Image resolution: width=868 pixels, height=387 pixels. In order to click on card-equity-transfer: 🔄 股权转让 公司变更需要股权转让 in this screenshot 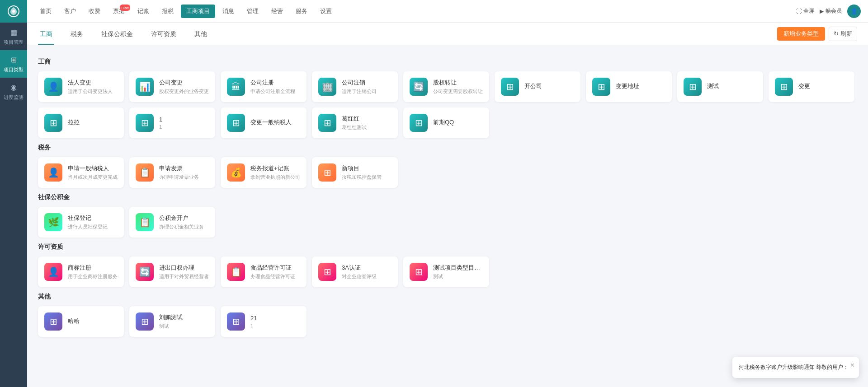, I will do `click(446, 87)`.